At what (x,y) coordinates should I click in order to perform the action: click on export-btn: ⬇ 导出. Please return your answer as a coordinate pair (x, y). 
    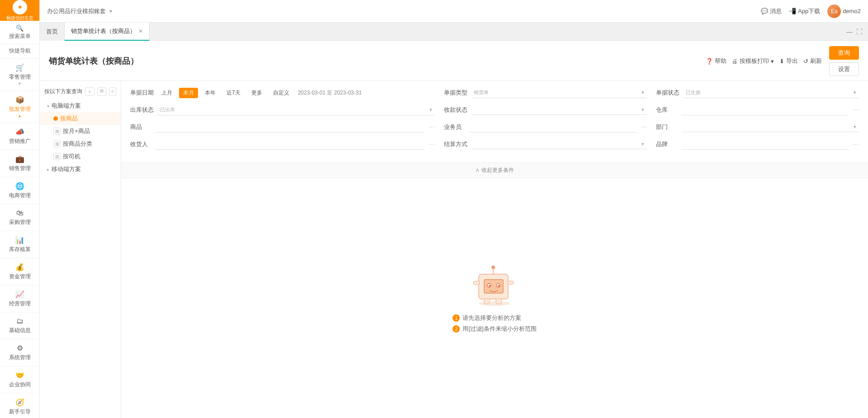
    Looking at the image, I should click on (788, 61).